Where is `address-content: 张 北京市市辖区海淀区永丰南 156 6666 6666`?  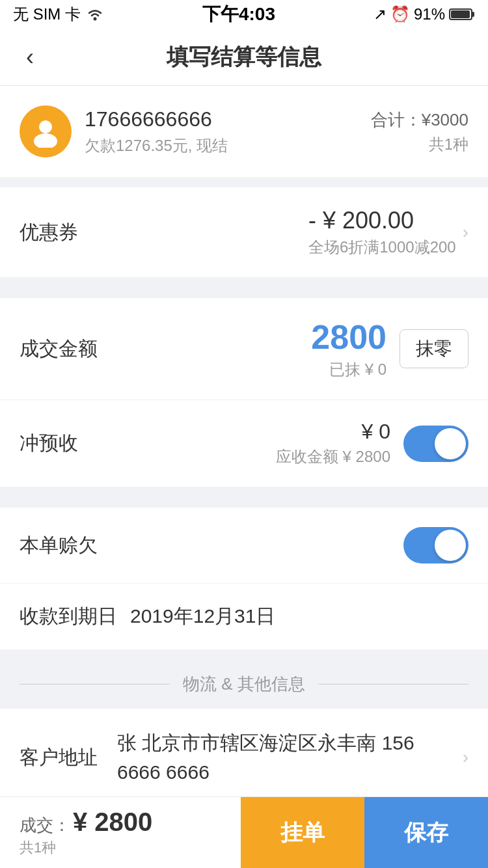
address-content: 张 北京市市辖区海淀区永丰南 156 6666 6666 is located at coordinates (286, 757).